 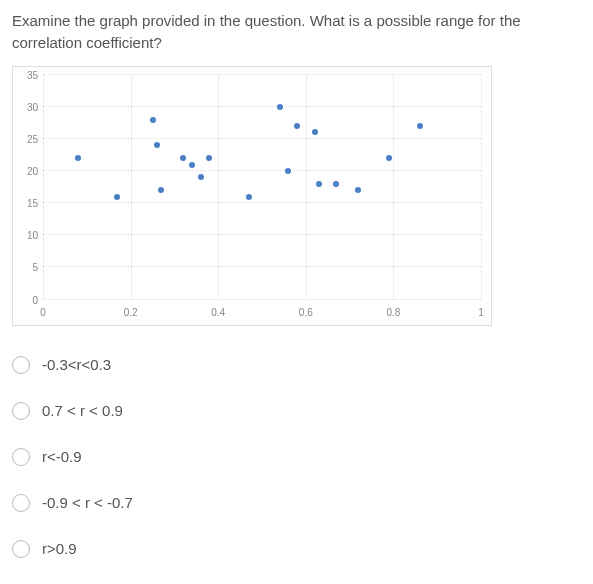 I want to click on y-tick-label: 5, so click(x=28, y=268).